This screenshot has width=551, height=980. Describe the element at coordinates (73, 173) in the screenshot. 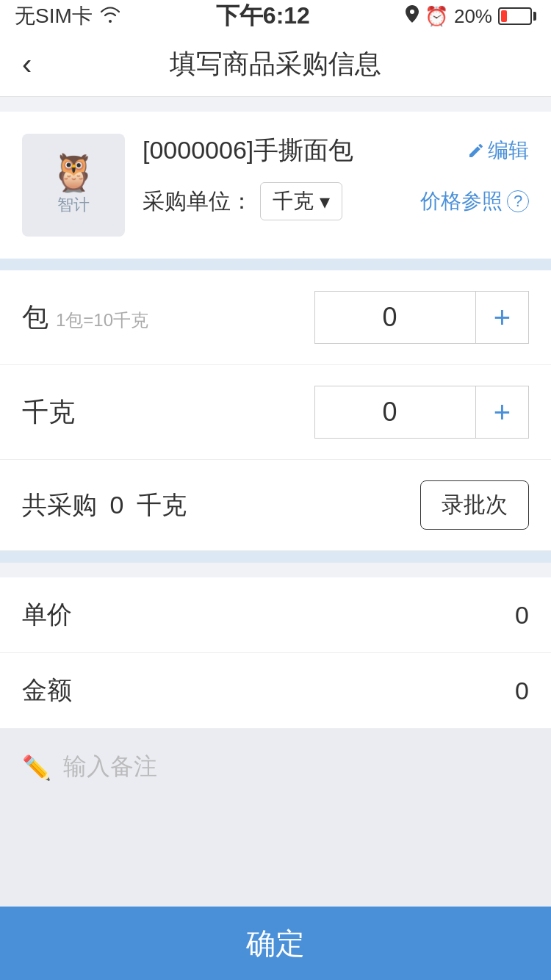

I see `product-owl-icon: 🦉` at that location.